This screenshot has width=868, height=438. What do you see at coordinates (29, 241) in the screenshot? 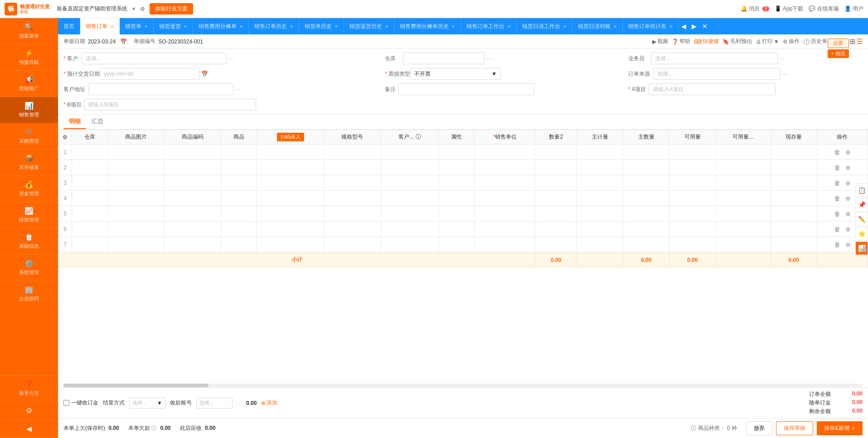
I see `sidebar-item-basic: 📋 基础信息` at bounding box center [29, 241].